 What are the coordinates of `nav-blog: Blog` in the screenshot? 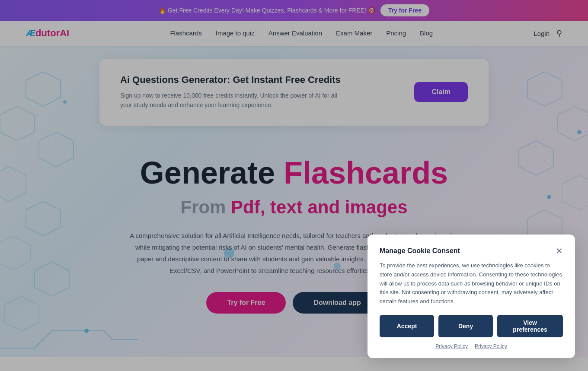 It's located at (426, 33).